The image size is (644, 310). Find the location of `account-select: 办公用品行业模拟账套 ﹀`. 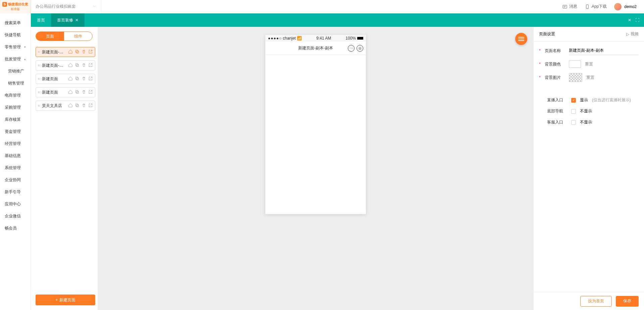

account-select: 办公用品行业模拟账套 ﹀ is located at coordinates (66, 7).